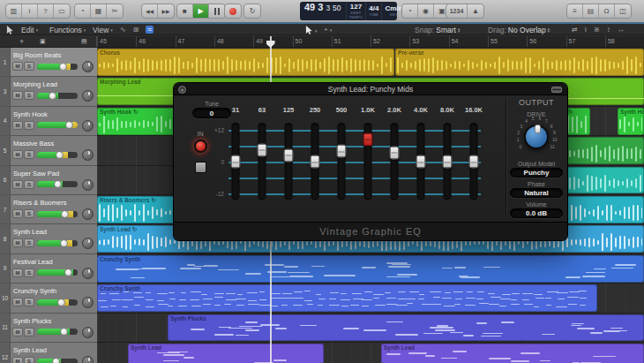 This screenshot has height=363, width=644. What do you see at coordinates (406, 329) in the screenshot?
I see `region: Synth Plucks` at bounding box center [406, 329].